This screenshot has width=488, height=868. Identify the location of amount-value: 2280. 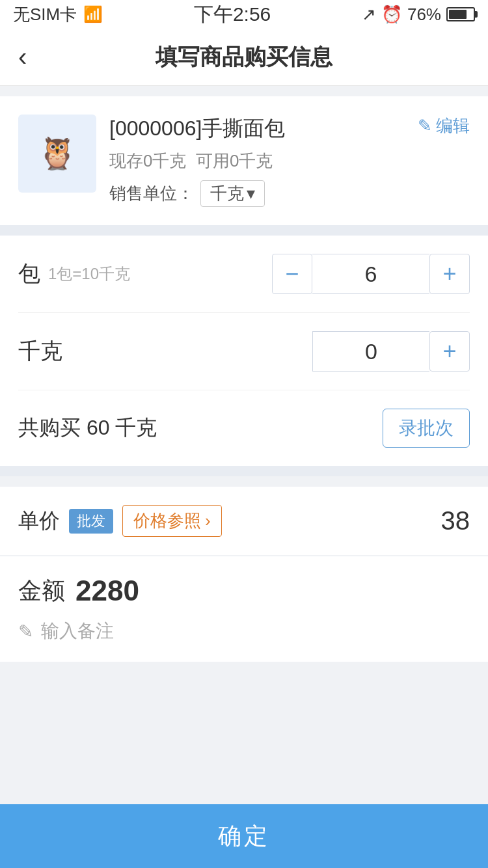
(107, 591).